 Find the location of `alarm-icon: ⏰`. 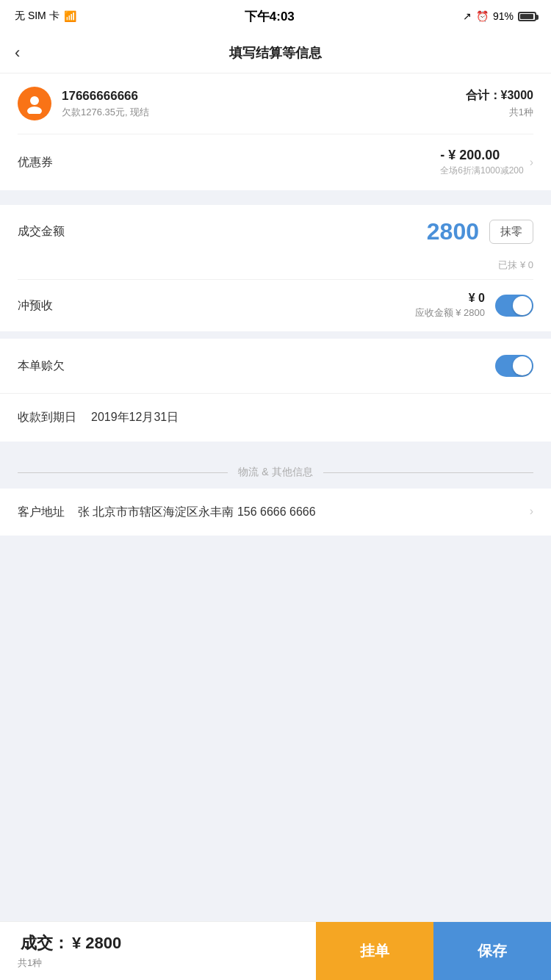

alarm-icon: ⏰ is located at coordinates (482, 16).